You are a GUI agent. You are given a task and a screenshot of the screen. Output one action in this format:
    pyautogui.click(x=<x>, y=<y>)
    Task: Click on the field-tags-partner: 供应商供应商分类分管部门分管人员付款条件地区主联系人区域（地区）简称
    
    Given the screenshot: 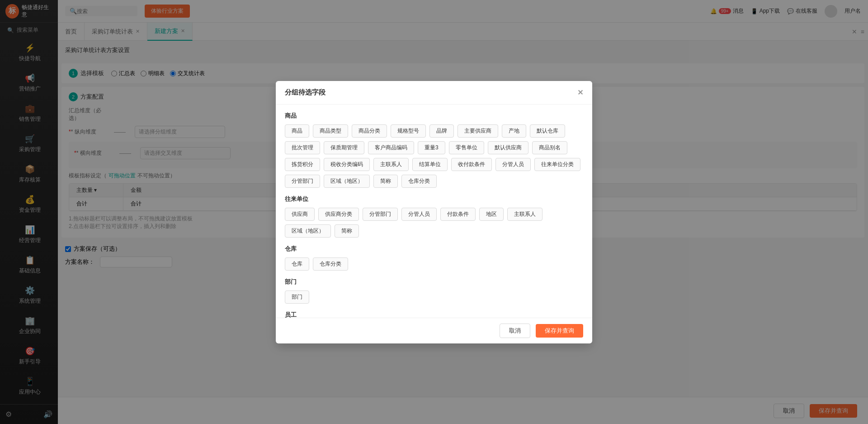 What is the action you would take?
    pyautogui.click(x=434, y=223)
    